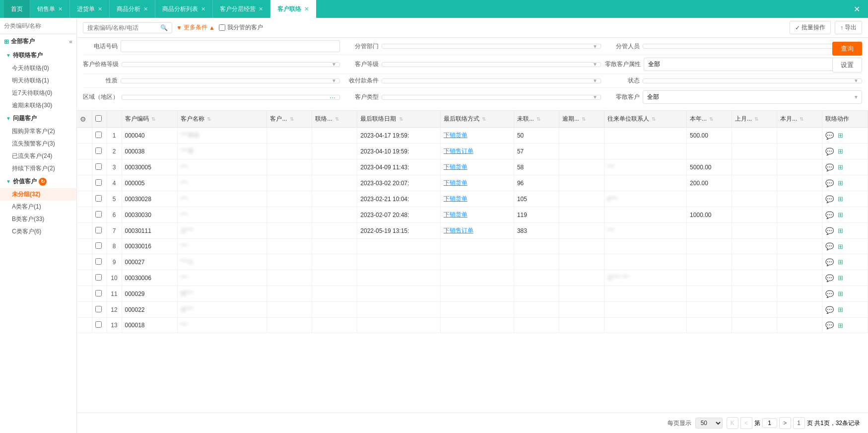  I want to click on collapse-icon: «, so click(70, 42).